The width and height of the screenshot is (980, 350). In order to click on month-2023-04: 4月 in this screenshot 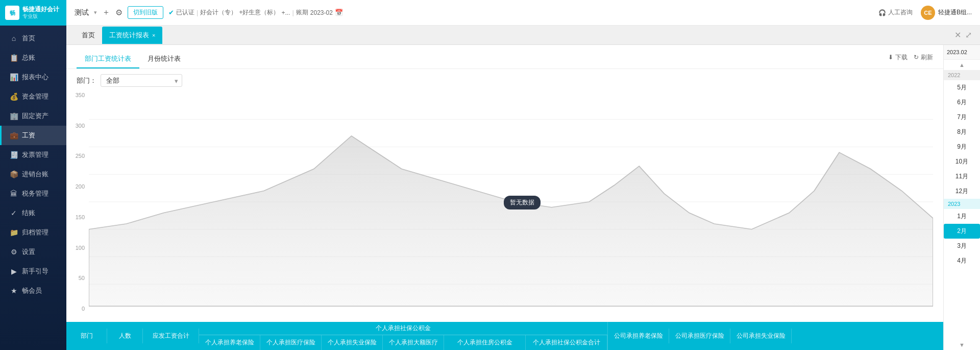, I will do `click(962, 261)`.